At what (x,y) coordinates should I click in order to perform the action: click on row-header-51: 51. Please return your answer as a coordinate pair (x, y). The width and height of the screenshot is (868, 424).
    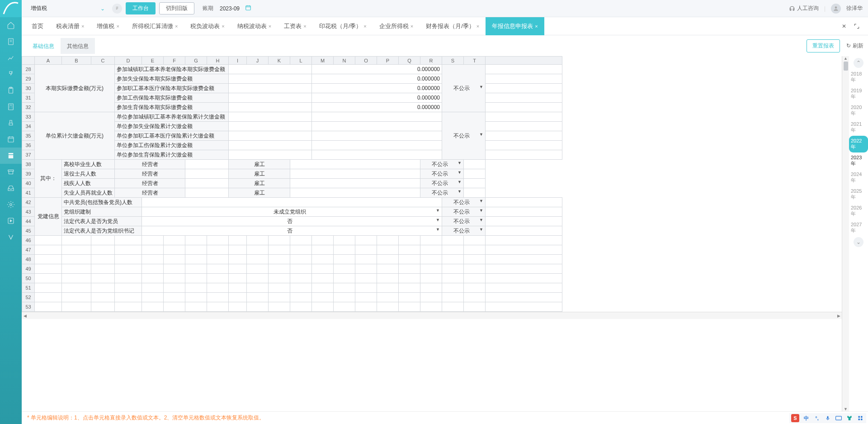
    Looking at the image, I should click on (28, 288).